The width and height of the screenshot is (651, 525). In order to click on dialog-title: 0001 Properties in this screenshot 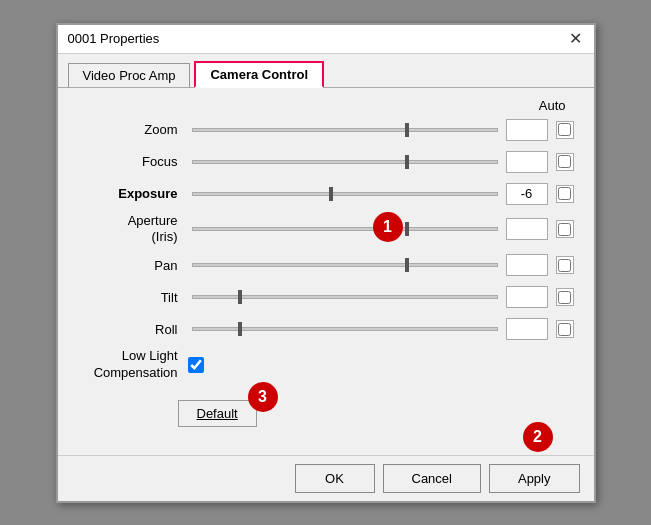, I will do `click(114, 38)`.